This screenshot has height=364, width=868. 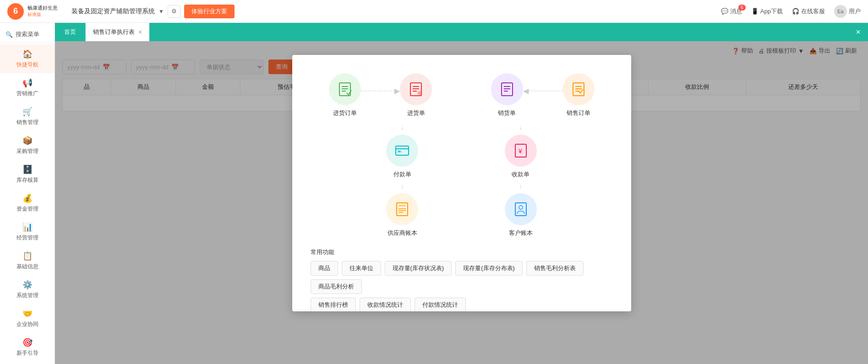 I want to click on tab-home-label: 首页, so click(x=70, y=32).